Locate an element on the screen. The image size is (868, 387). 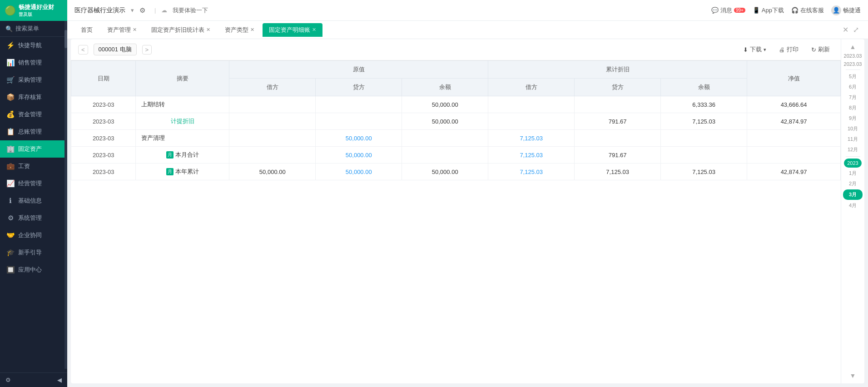
window-expand-btn: ⤢ is located at coordinates (856, 30).